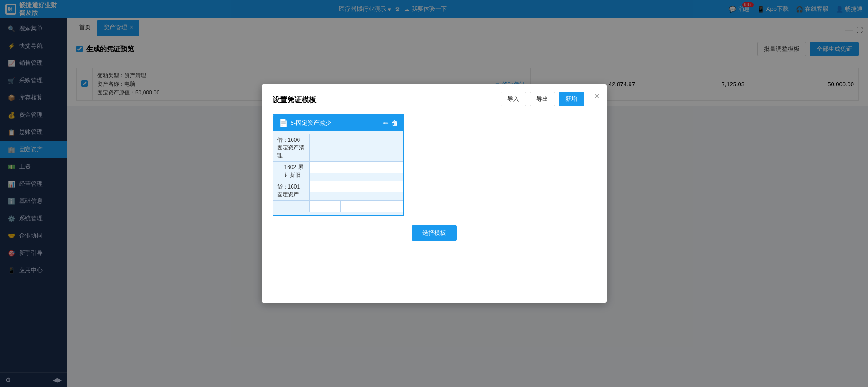  What do you see at coordinates (292, 171) in the screenshot?
I see `entry-row-2: 1602 累计折旧` at bounding box center [292, 171].